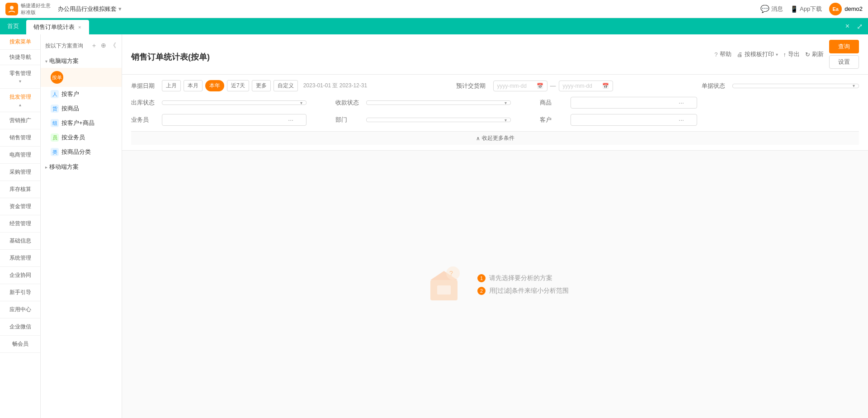  I want to click on sidebar-wholesale-arrow: ▴, so click(20, 105).